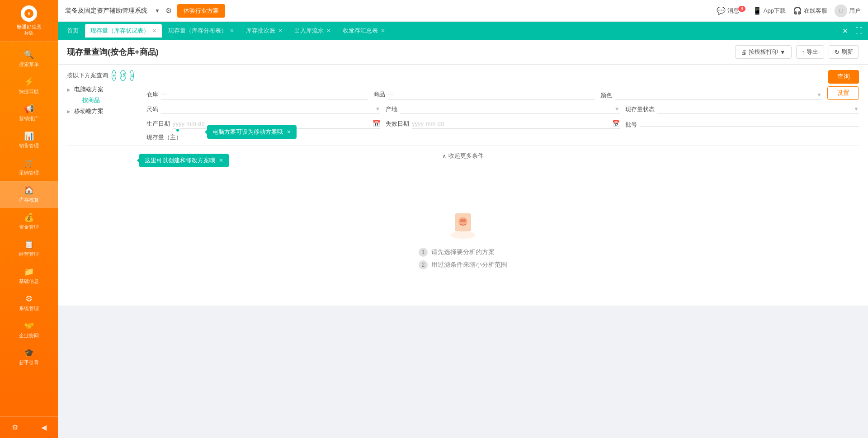  What do you see at coordinates (763, 52) in the screenshot?
I see `template-print-btn: 🖨 按模板打印 ▼` at bounding box center [763, 52].